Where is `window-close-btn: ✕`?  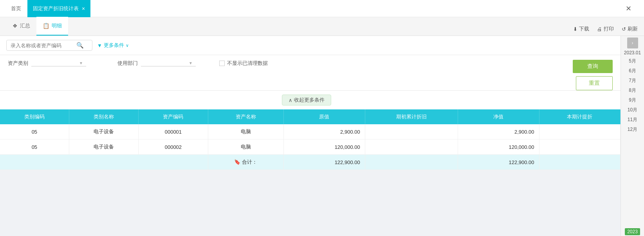
window-close-btn: ✕ is located at coordinates (629, 9).